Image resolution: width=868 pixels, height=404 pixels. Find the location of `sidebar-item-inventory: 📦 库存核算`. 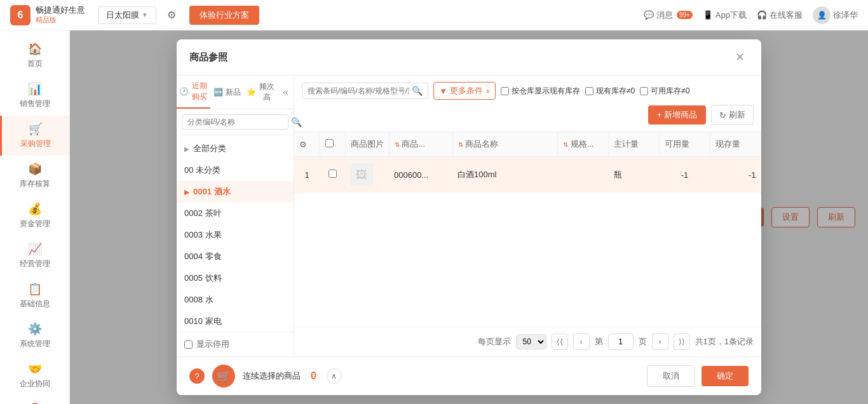

sidebar-item-inventory: 📦 库存核算 is located at coordinates (34, 175).